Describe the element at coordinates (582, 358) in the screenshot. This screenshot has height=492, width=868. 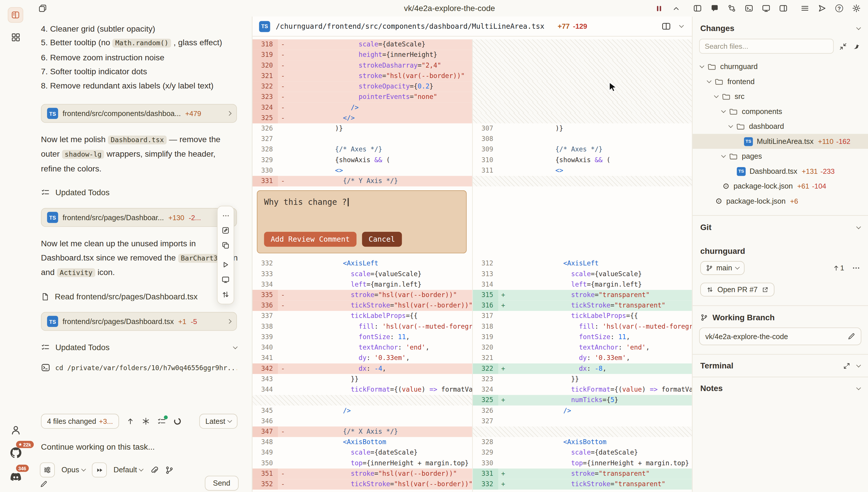
I see `diff-row: 321 dy: '0.33em',` at that location.